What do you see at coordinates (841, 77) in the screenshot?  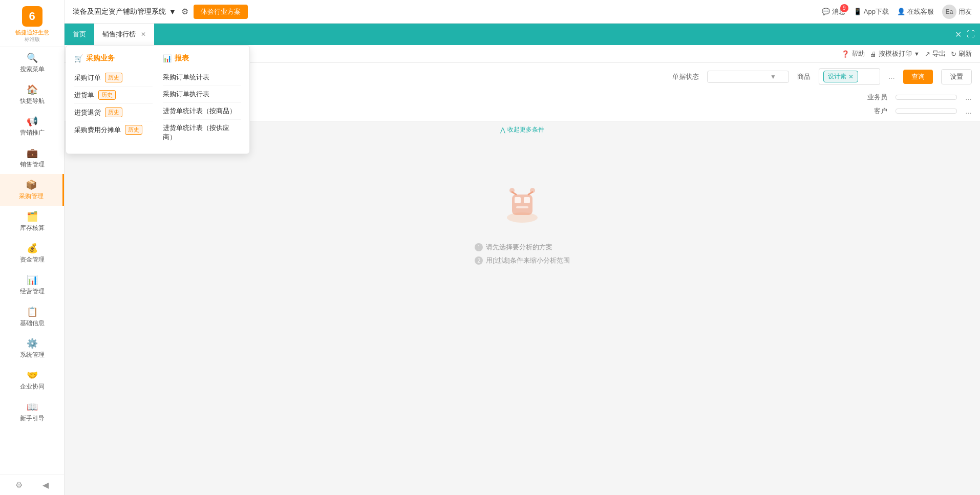 I see `goods-tag: 设计素 ✕` at bounding box center [841, 77].